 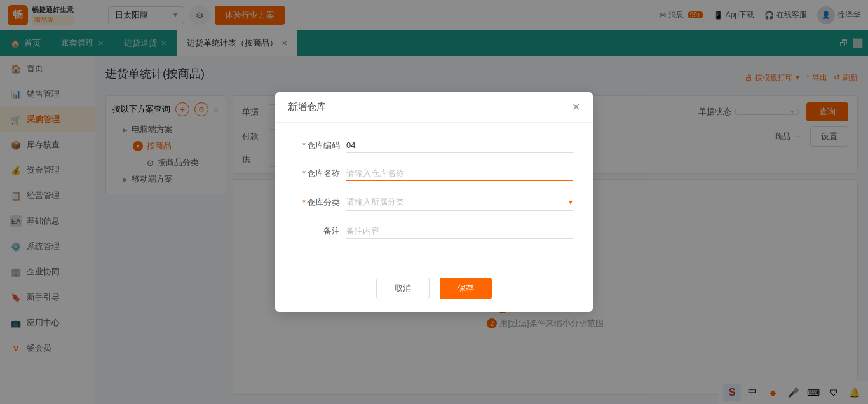 I want to click on category-placeholder: 请输入所属分类, so click(x=375, y=202).